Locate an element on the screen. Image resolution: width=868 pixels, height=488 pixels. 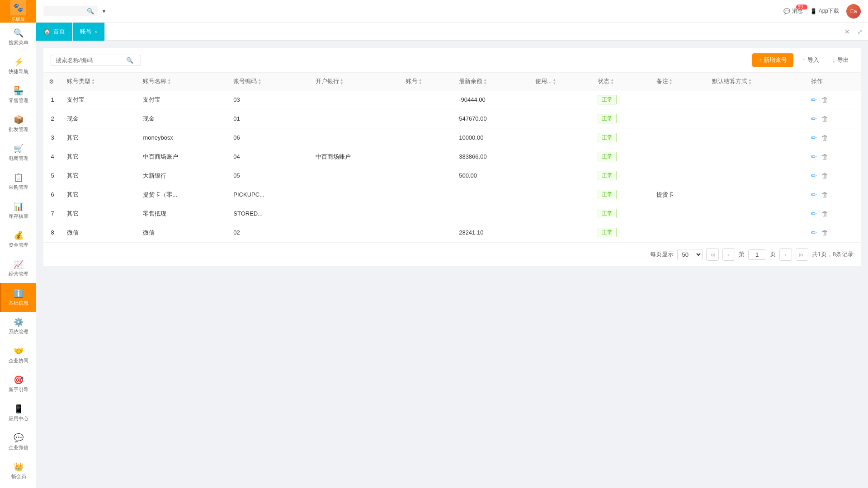
cell-code: 03 is located at coordinates (269, 100).